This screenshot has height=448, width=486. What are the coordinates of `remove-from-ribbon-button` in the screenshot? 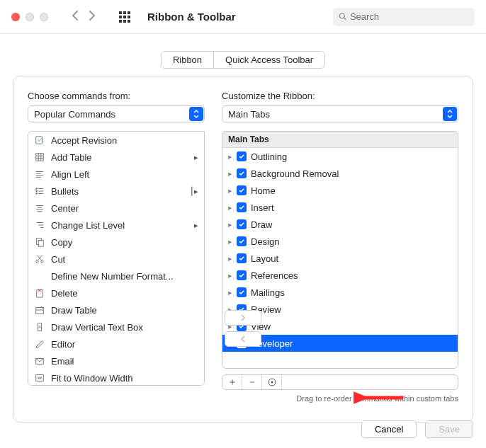 It's located at (243, 339).